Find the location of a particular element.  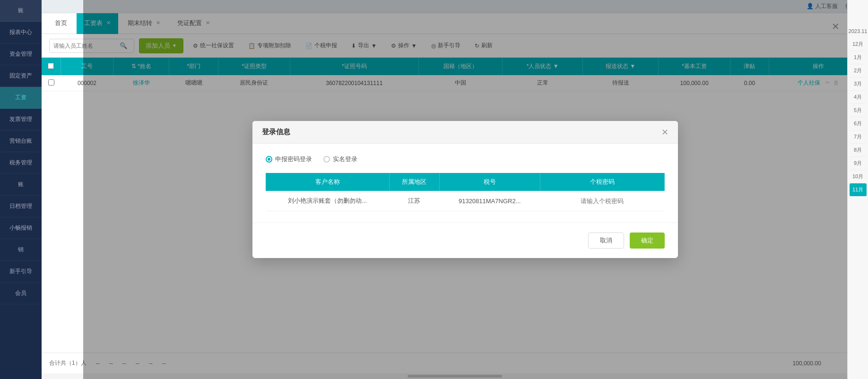

sidebar-item-member: 会员 is located at coordinates (21, 293).